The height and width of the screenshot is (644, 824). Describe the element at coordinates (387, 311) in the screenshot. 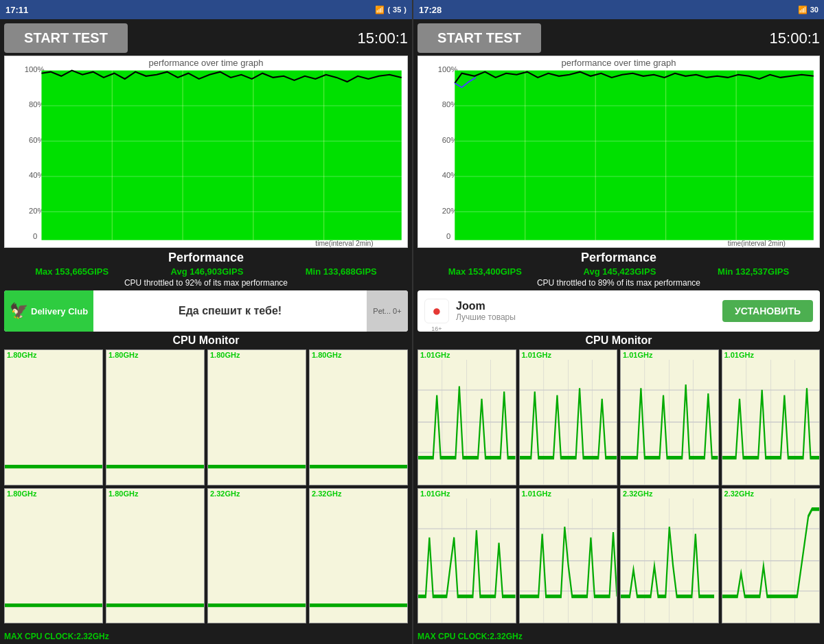

I see `ad-rating-1: Pet... 0+` at that location.